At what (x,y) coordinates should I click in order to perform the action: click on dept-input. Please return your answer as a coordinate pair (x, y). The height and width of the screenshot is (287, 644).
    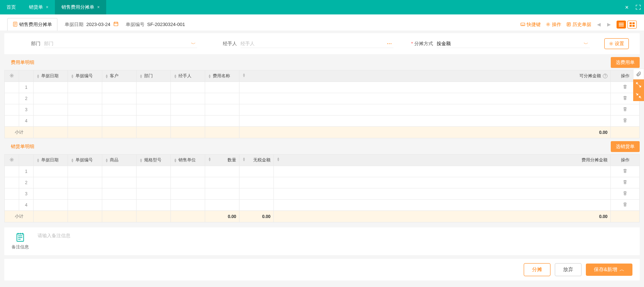
    Looking at the image, I should click on (121, 43).